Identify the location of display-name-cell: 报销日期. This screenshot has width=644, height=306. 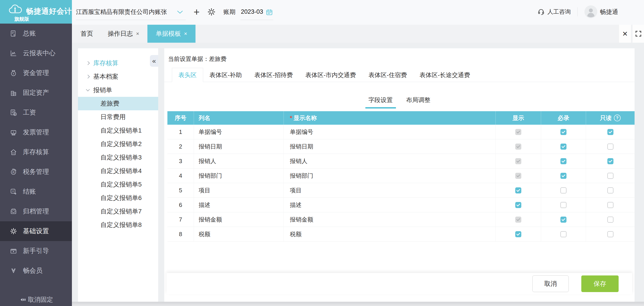
(390, 146).